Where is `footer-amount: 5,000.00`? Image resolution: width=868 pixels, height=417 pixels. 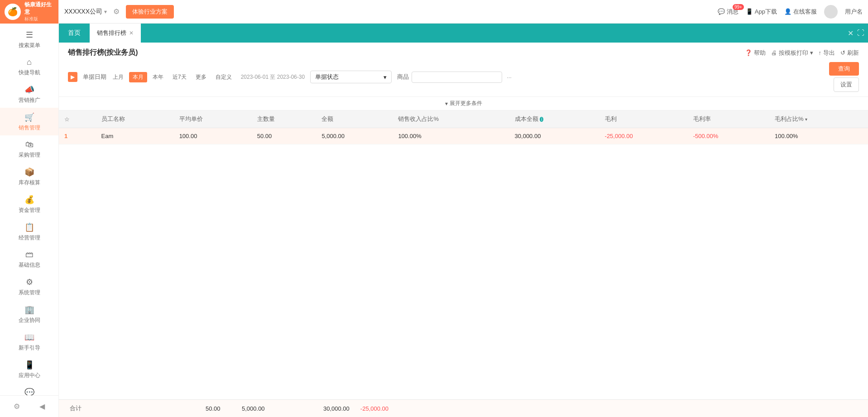 footer-amount: 5,000.00 is located at coordinates (254, 408).